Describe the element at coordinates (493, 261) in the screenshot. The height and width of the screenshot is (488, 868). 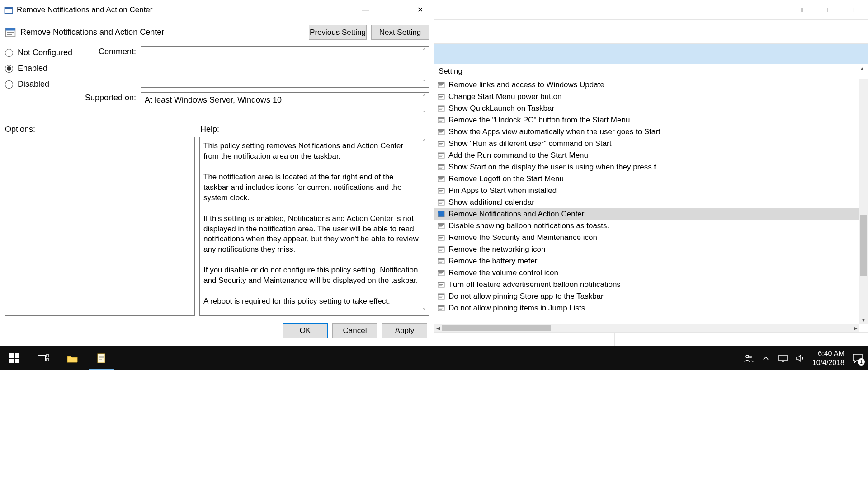
I see `settings-item-label: Remove the battery meter` at that location.